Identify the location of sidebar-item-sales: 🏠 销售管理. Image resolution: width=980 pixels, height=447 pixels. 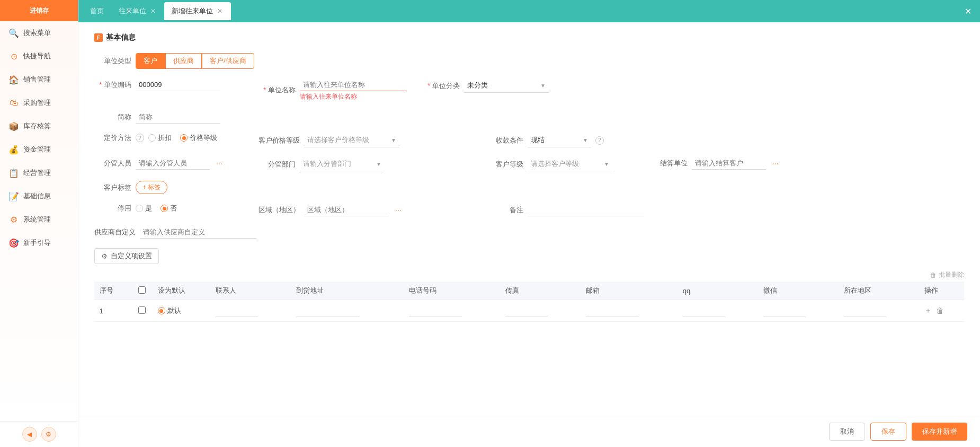
(39, 80).